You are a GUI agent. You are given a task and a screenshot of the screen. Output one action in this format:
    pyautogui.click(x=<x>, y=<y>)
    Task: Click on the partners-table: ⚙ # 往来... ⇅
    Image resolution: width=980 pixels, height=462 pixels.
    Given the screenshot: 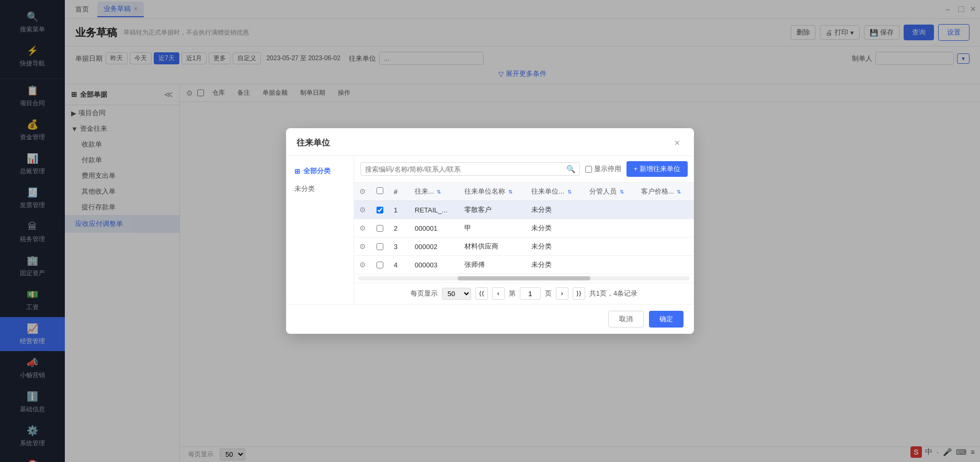 What is the action you would take?
    pyautogui.click(x=524, y=228)
    